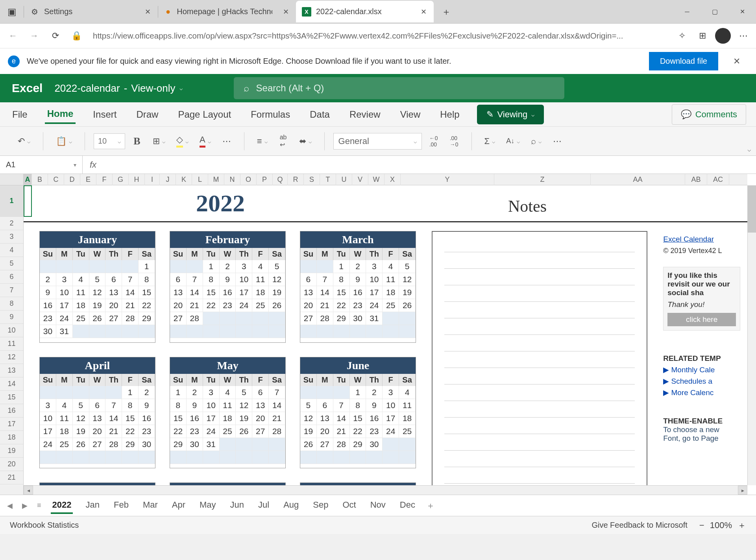 This screenshot has width=756, height=560. I want to click on day-cell: 20, so click(325, 431).